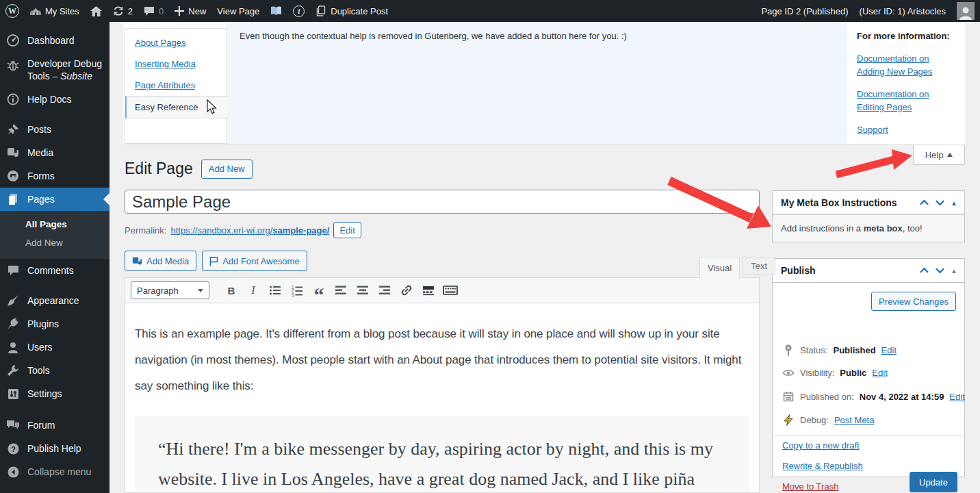  I want to click on my-sites-menu: My Sites, so click(55, 11).